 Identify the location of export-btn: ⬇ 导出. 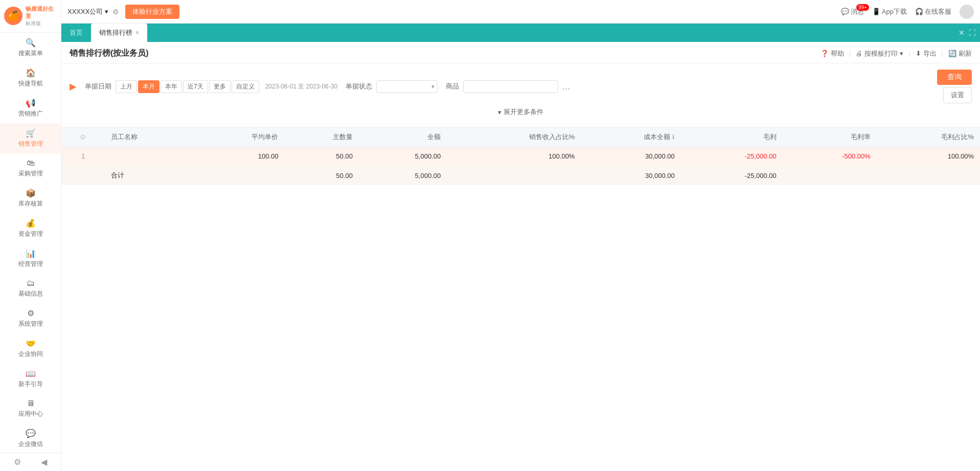
(926, 54).